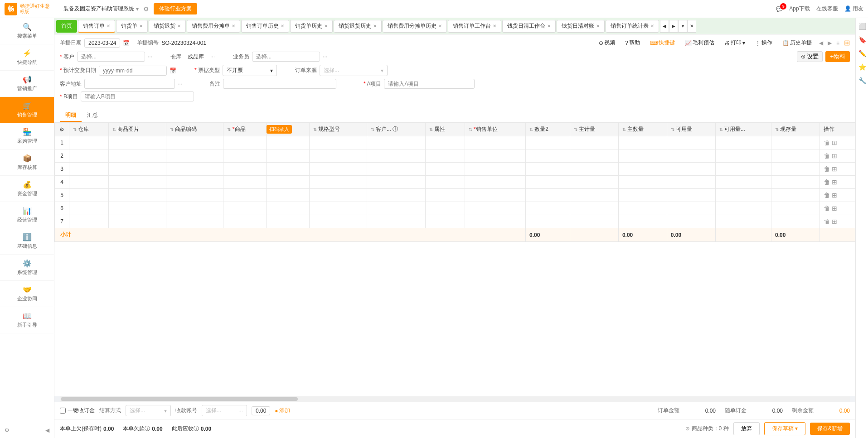 This screenshot has height=438, width=868. What do you see at coordinates (338, 130) in the screenshot?
I see `col-spec: ⇅ 规格型号` at bounding box center [338, 130].